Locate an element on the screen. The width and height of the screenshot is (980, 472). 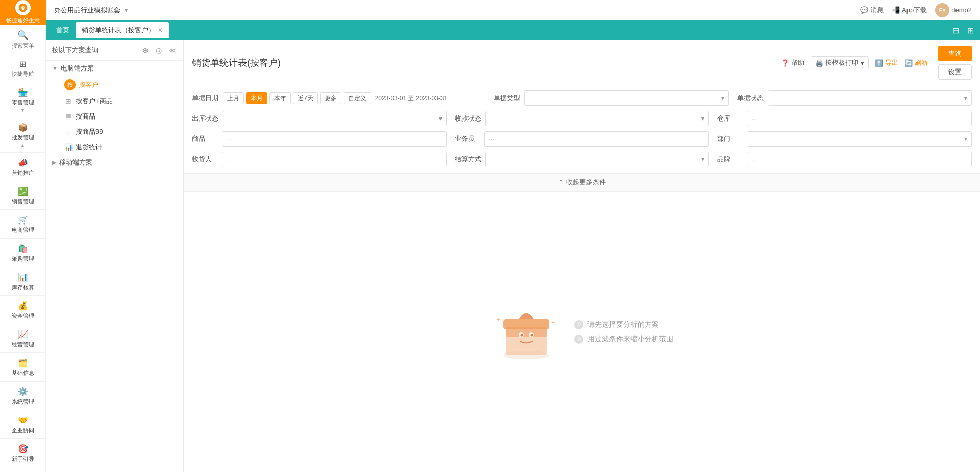
operations-icon: 📈 is located at coordinates (23, 334).